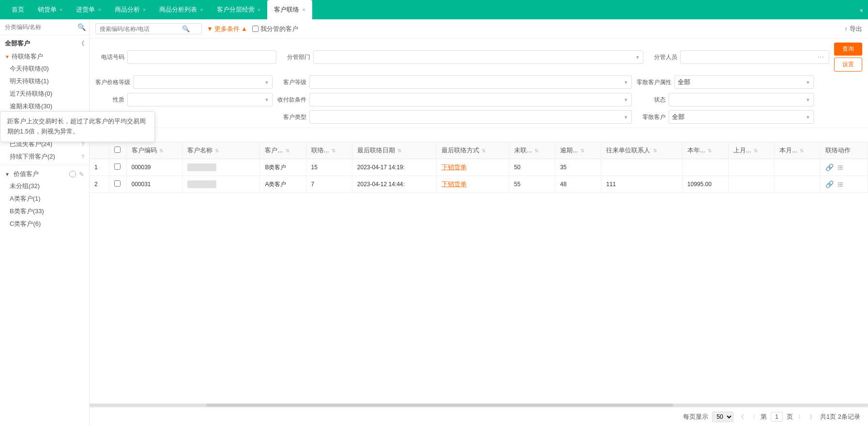 The image size is (868, 426). I want to click on current-page-input: 1, so click(777, 417).